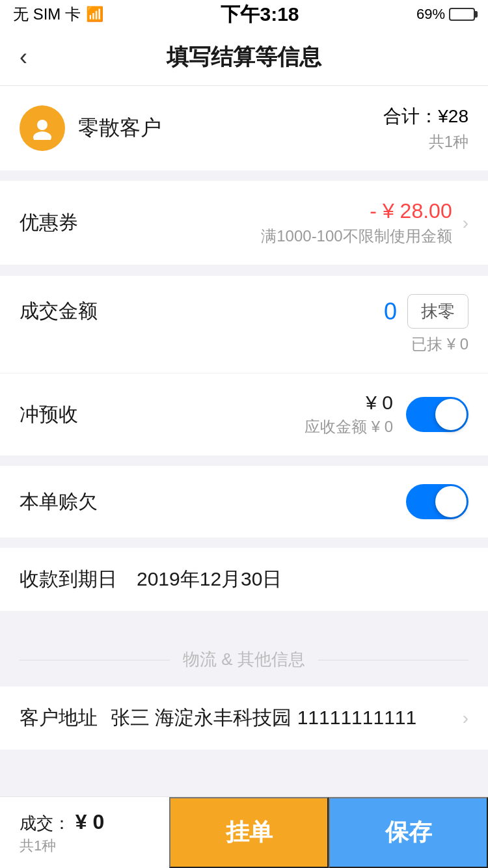  I want to click on due-date-label: 收款到期日, so click(68, 579).